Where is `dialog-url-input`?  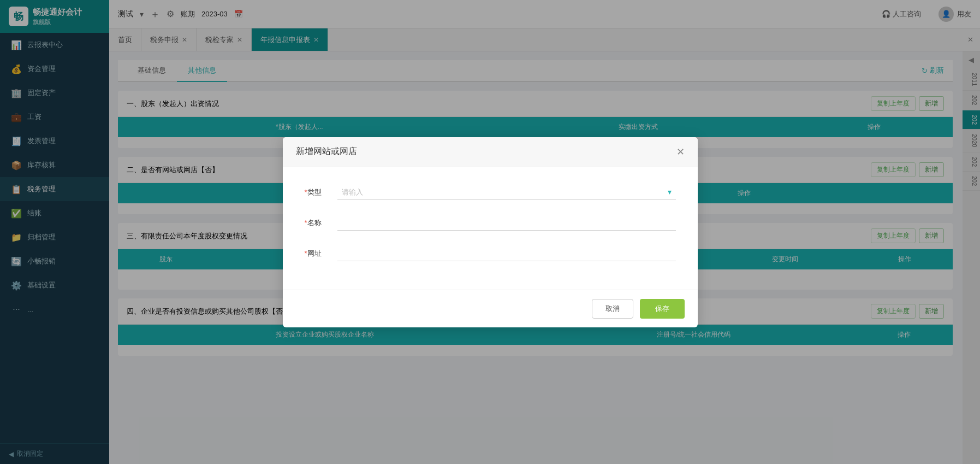
dialog-url-input is located at coordinates (507, 254).